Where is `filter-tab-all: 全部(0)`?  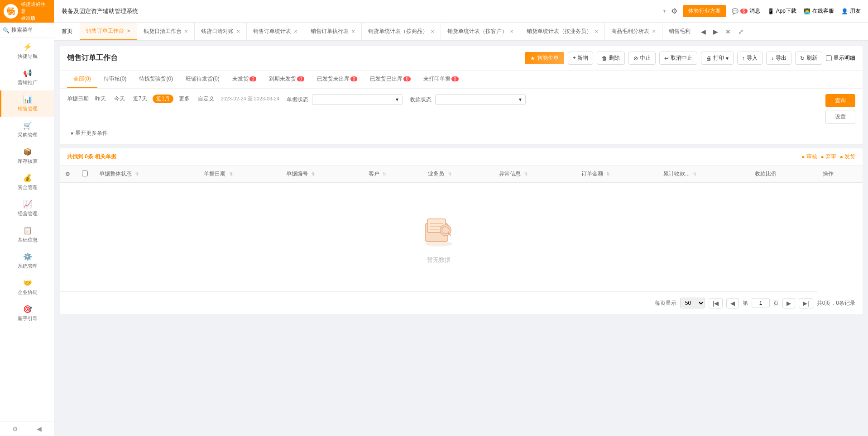
filter-tab-all: 全部(0) is located at coordinates (82, 80).